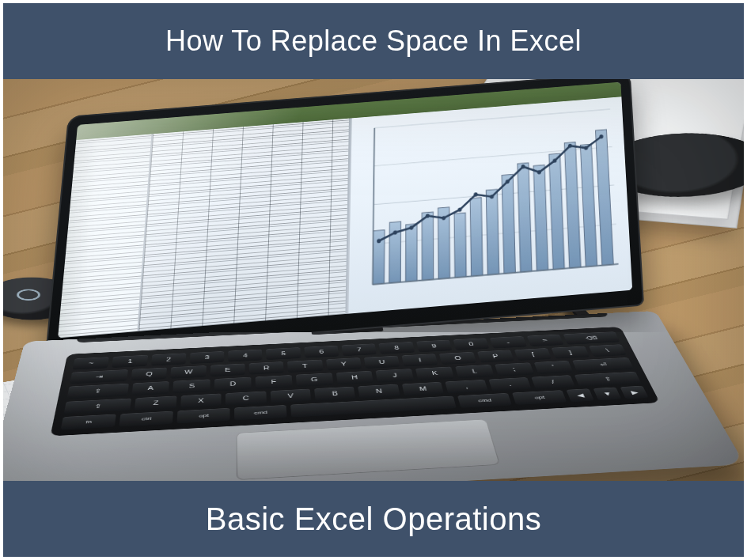 This screenshot has height=560, width=747. I want to click on key: E, so click(227, 370).